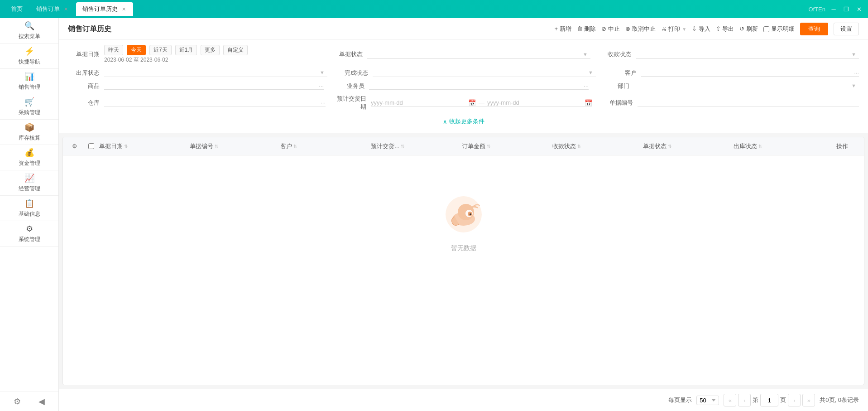  I want to click on import-btn: ⇩ 导入, so click(701, 29).